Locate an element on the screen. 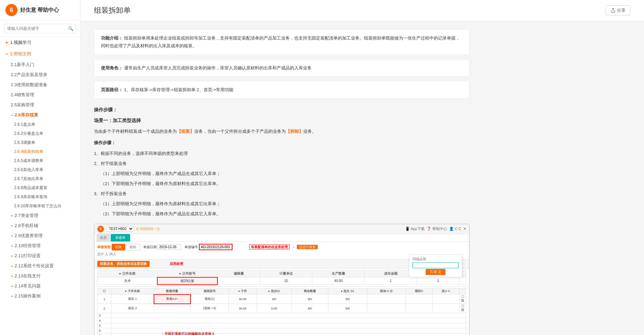 Image resolution: width=644 pixels, height=335 pixels. sim-select-material-btn: 选选可材来 is located at coordinates (307, 247).